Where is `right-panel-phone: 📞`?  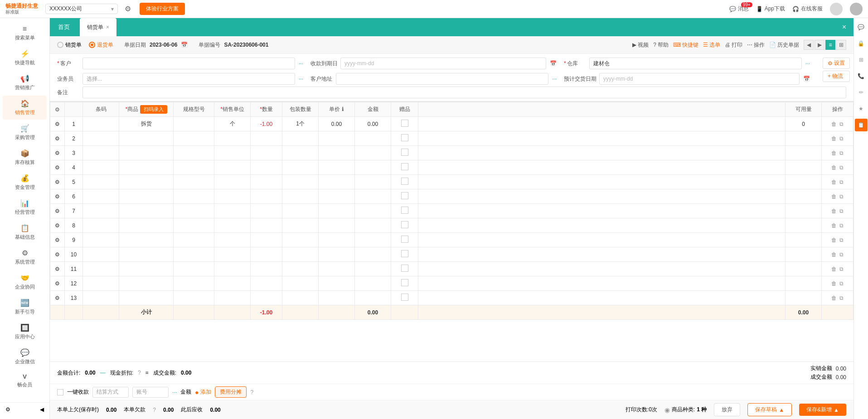 right-panel-phone: 📞 is located at coordinates (861, 76).